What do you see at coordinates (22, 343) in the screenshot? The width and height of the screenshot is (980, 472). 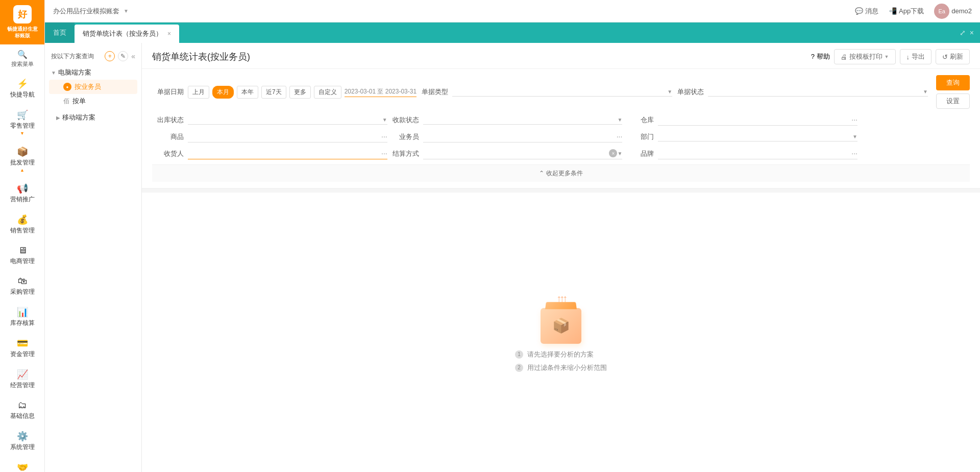 I see `finance-icon: 💳` at bounding box center [22, 343].